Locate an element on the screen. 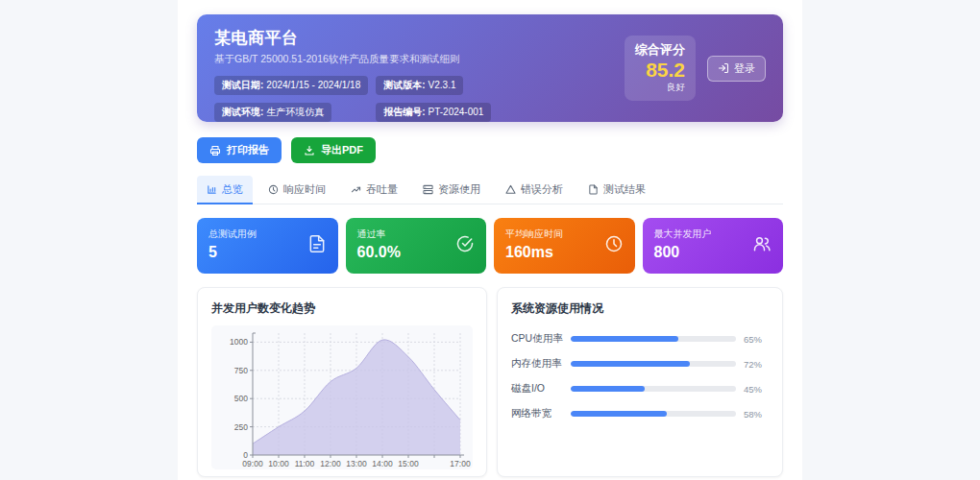  stat-cards-row: 总测试用例 5 通过率 60.0% 平均响应时间 160ms 最大并发用户 80… is located at coordinates (490, 246).